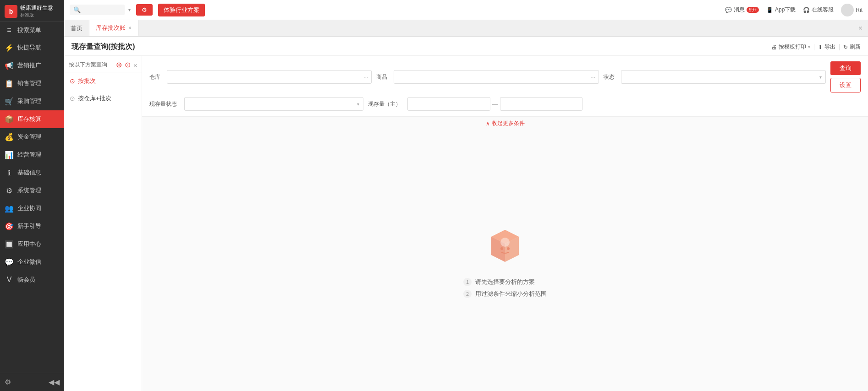 This screenshot has height=391, width=868. What do you see at coordinates (29, 137) in the screenshot?
I see `sidebar-item-label-6: 资金管理` at bounding box center [29, 137].